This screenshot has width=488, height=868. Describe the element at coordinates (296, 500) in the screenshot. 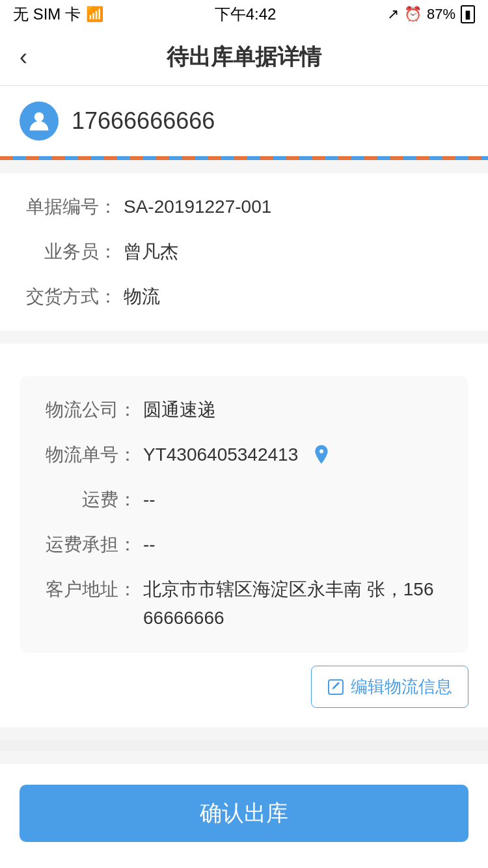

I see `freight-value: --` at that location.